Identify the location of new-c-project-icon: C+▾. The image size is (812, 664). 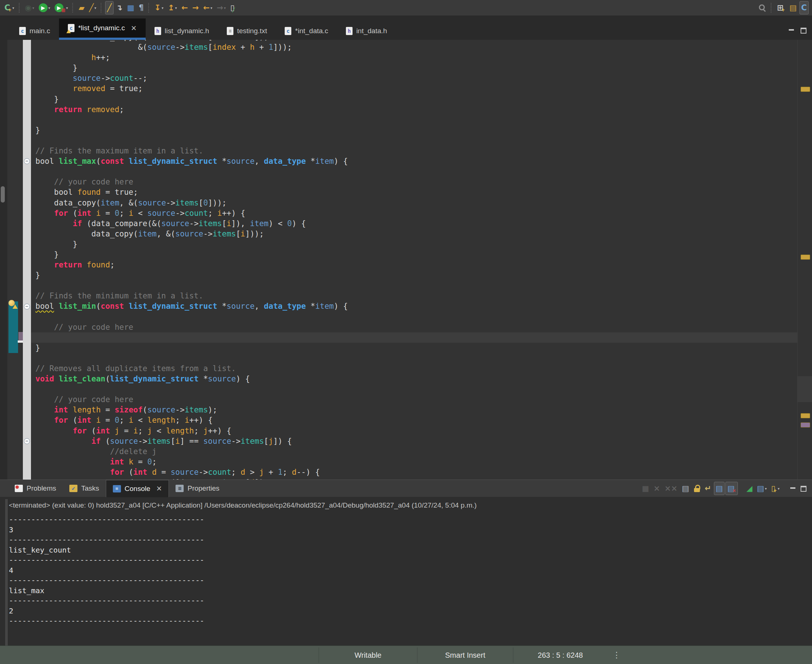
(9, 8).